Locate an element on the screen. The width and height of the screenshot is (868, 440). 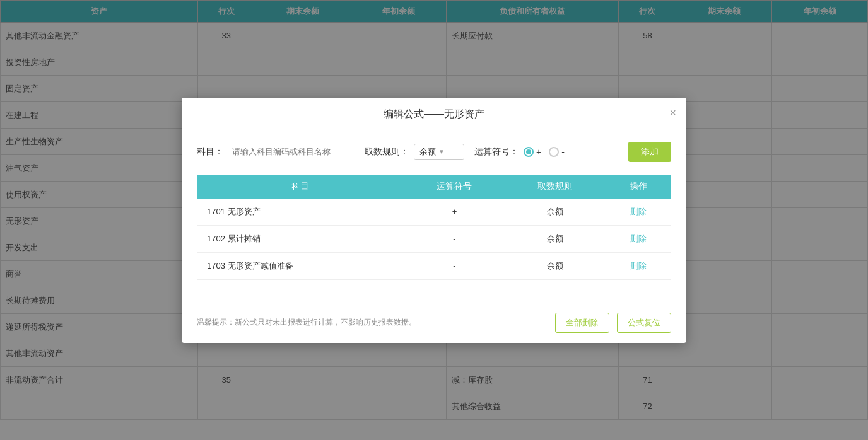
subject-field-group: 科目： is located at coordinates (276, 152).